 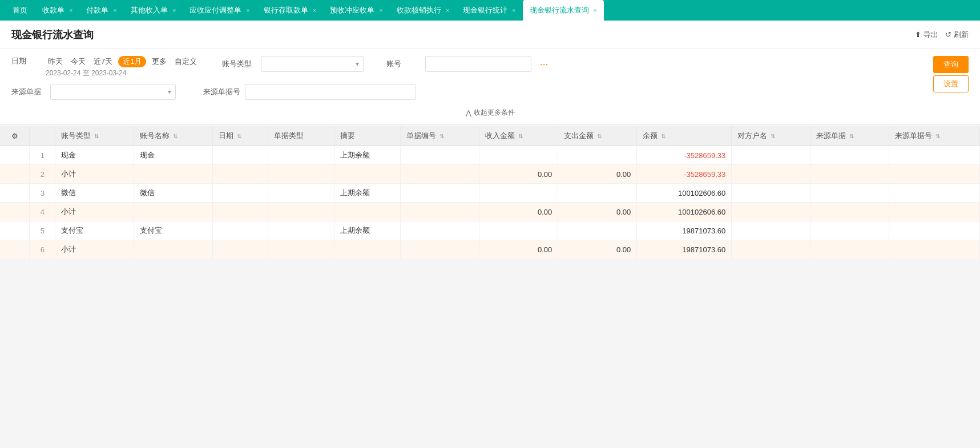 I want to click on row-index: 5, so click(x=42, y=231).